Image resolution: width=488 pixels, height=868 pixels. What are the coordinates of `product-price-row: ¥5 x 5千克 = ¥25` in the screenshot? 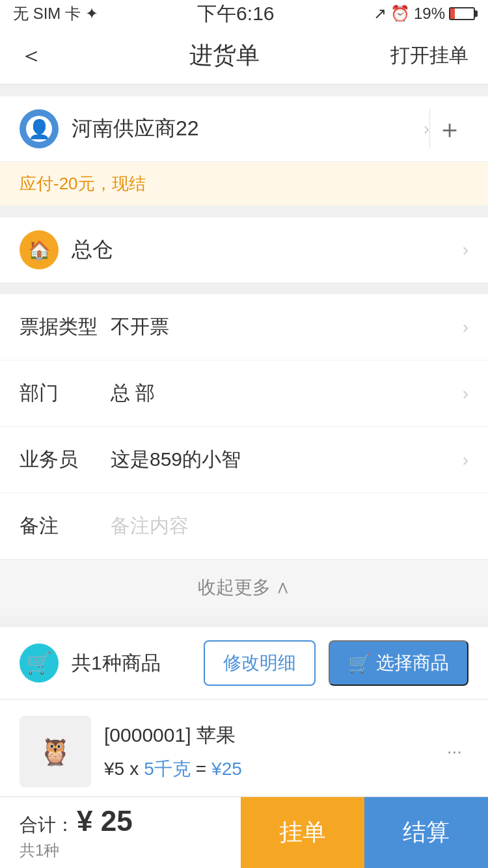 It's located at (265, 769).